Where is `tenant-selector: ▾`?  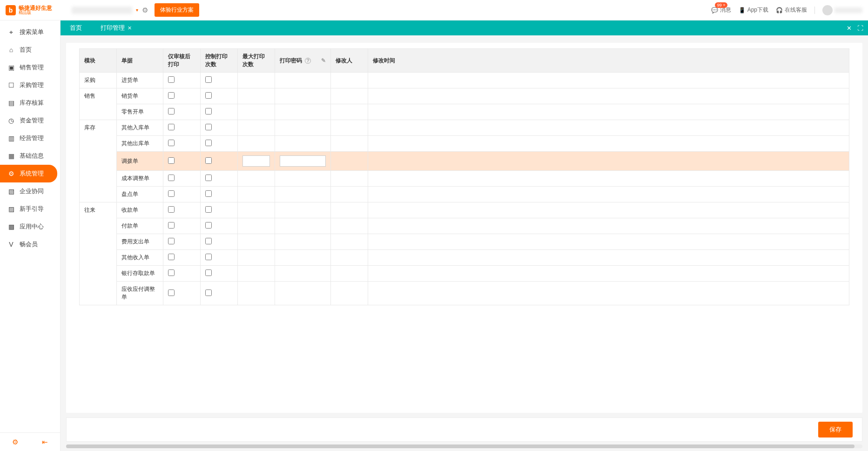 tenant-selector: ▾ is located at coordinates (105, 10).